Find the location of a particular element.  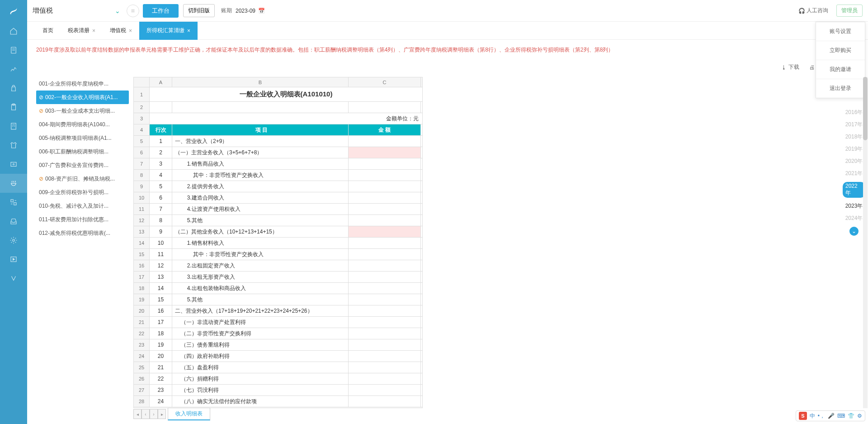

data-row: 2521 （五）盘盈利得 is located at coordinates (278, 367).